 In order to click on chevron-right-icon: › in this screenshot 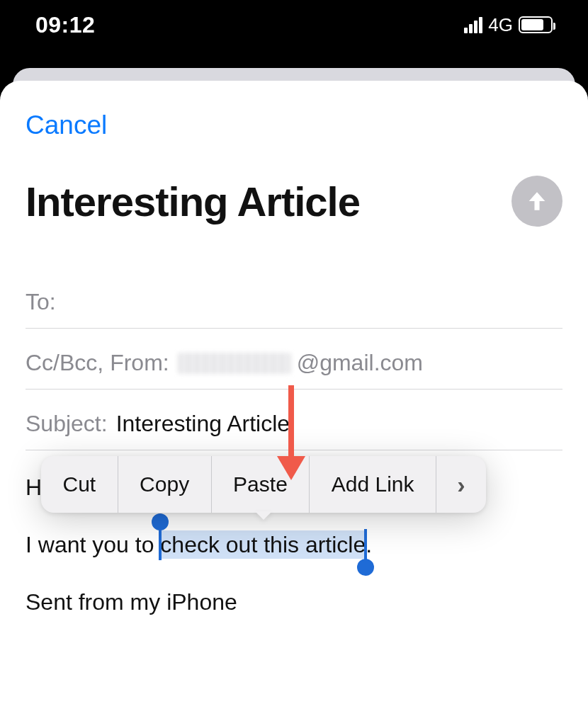, I will do `click(460, 484)`.